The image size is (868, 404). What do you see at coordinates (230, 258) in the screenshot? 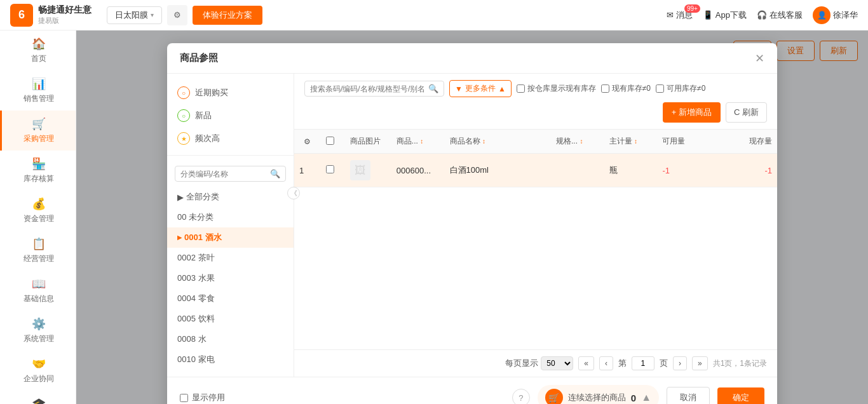
I see `category-0002: 0002 茶叶` at bounding box center [230, 258].